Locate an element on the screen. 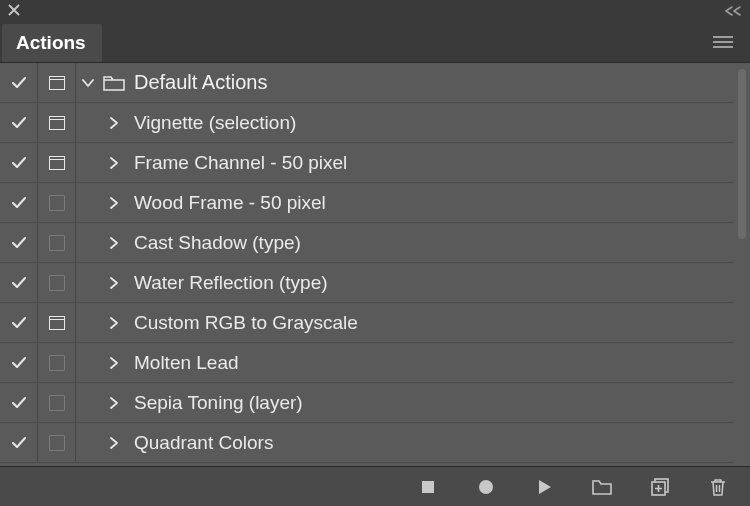  scrollbar-thumb is located at coordinates (742, 154).